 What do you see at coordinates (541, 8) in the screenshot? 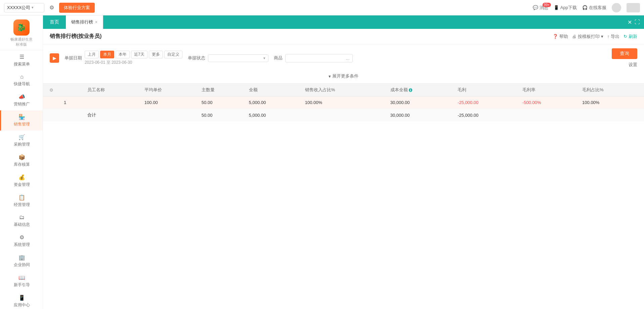
I see `message-btn: 💬 消息 99+` at bounding box center [541, 8].